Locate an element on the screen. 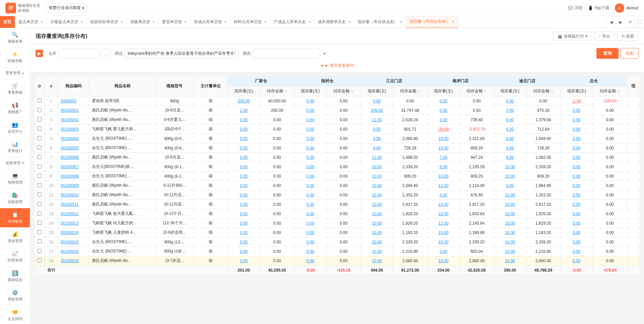  tab-close-8: ✕ is located at coordinates (309, 22).